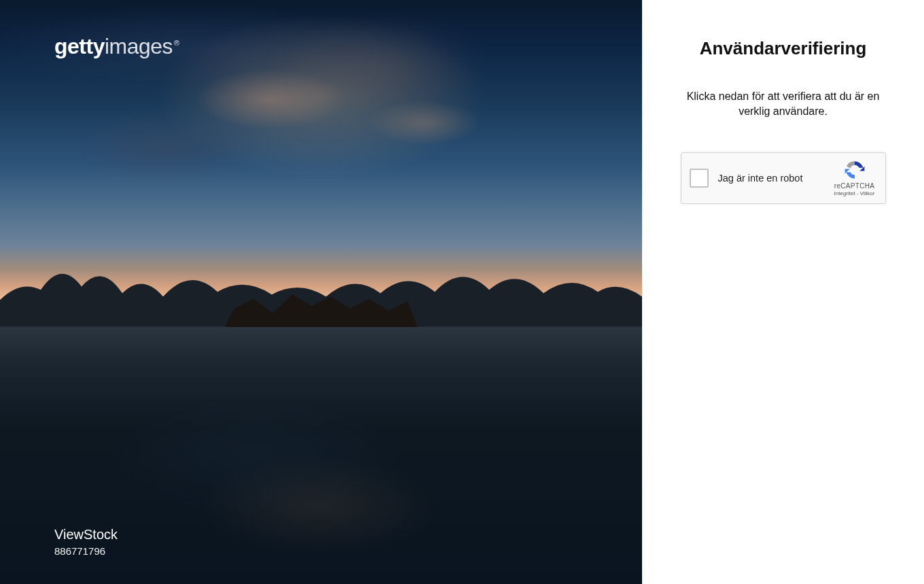 This screenshot has height=584, width=924. Describe the element at coordinates (775, 178) in the screenshot. I see `recaptcha-label: Jag är inte en robot` at that location.